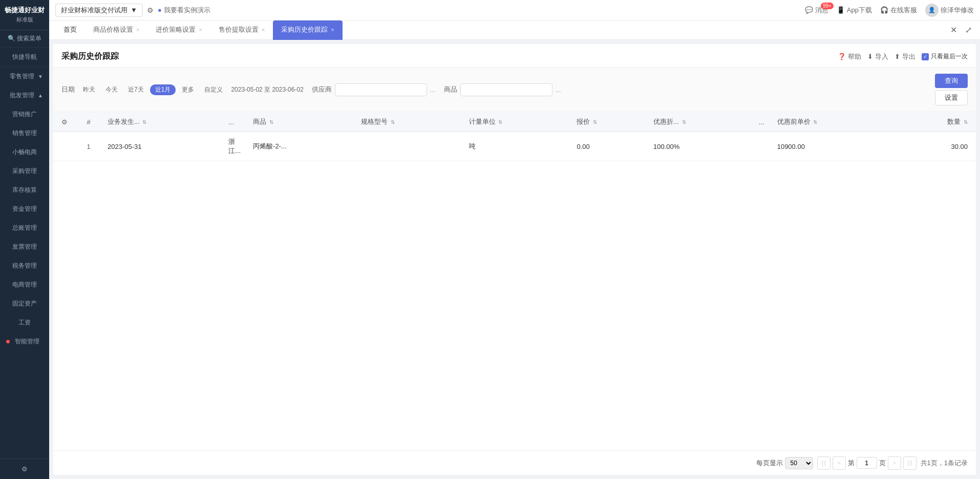 This screenshot has height=479, width=980. Describe the element at coordinates (433, 90) in the screenshot. I see `supplier-more-btn: ...` at that location.